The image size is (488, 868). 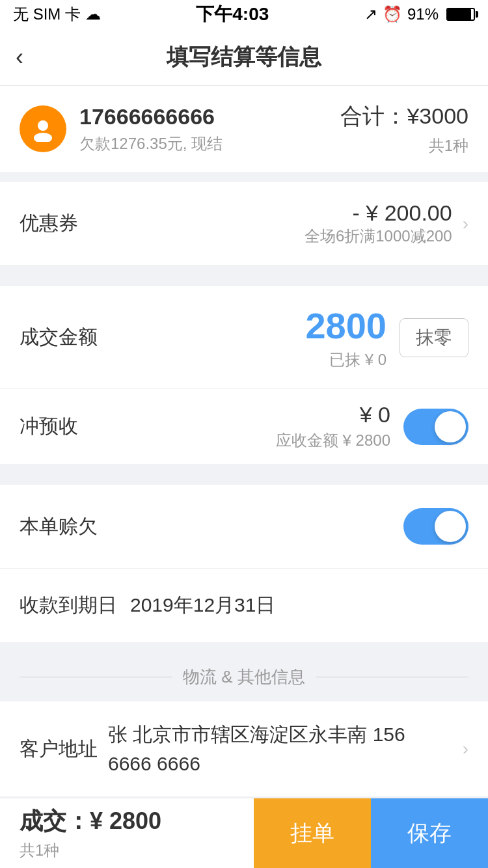 I want to click on address-row: 客户地址 张 北京市市辖区海淀区永丰南 156 6666 6666 ›, so click(x=244, y=749).